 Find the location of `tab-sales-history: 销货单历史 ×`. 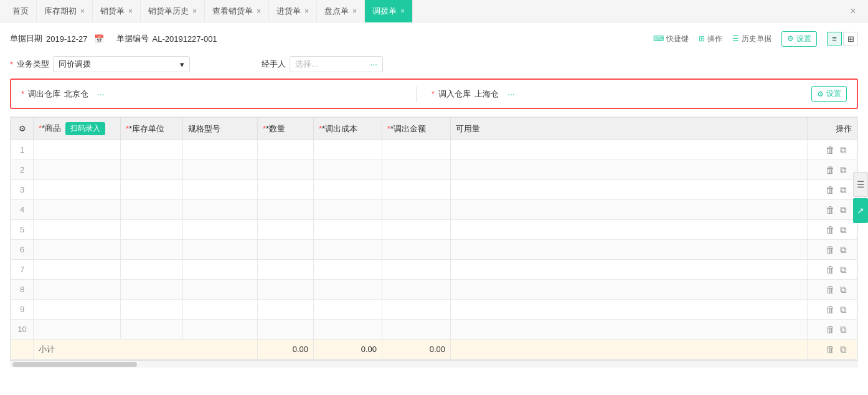

tab-sales-history: 销货单历史 × is located at coordinates (173, 11).